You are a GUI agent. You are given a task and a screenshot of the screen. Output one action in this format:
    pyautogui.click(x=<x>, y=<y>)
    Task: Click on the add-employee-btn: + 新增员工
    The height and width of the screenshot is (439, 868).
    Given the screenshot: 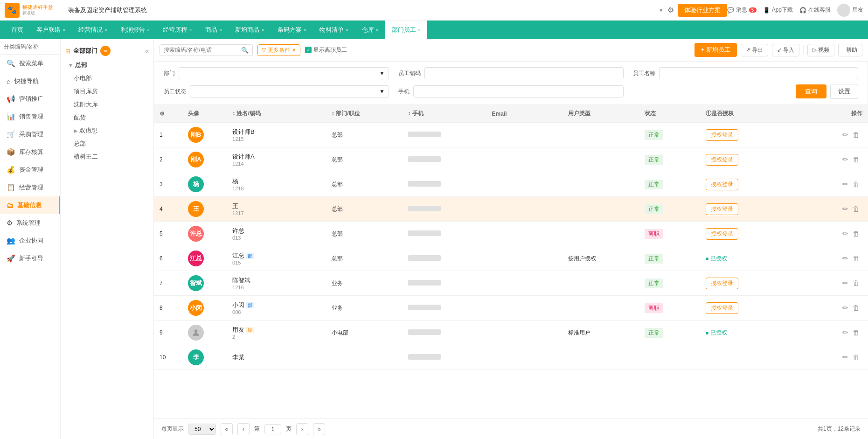 What is the action you would take?
    pyautogui.click(x=715, y=50)
    